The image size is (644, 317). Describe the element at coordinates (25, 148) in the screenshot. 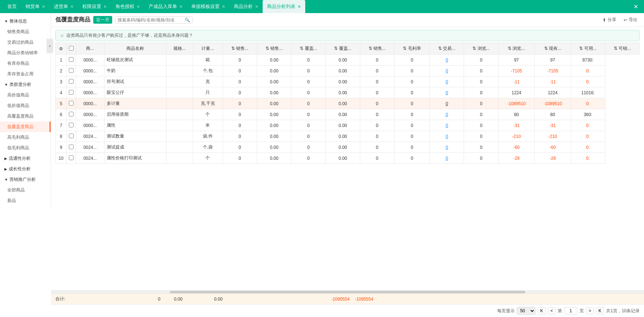

I see `sidebar-item-low-margin: 低毛利商品` at that location.